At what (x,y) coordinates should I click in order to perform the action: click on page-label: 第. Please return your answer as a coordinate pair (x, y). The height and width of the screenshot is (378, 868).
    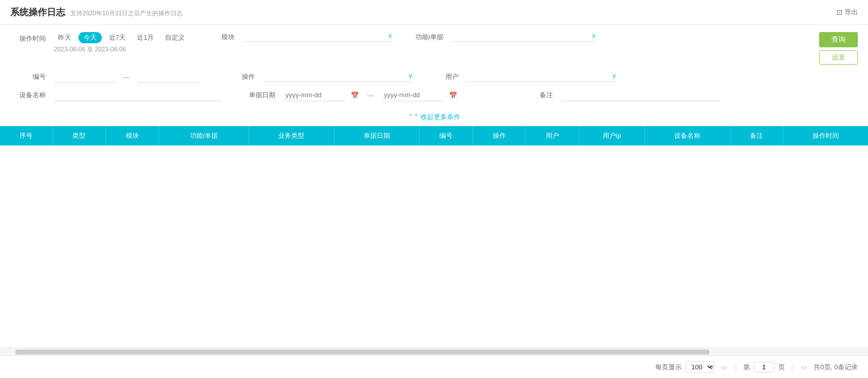
    Looking at the image, I should click on (746, 367).